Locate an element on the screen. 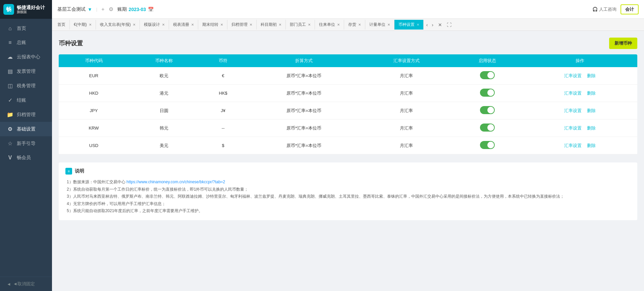  tab-period-end: 期末结转 ✕ is located at coordinates (213, 25).